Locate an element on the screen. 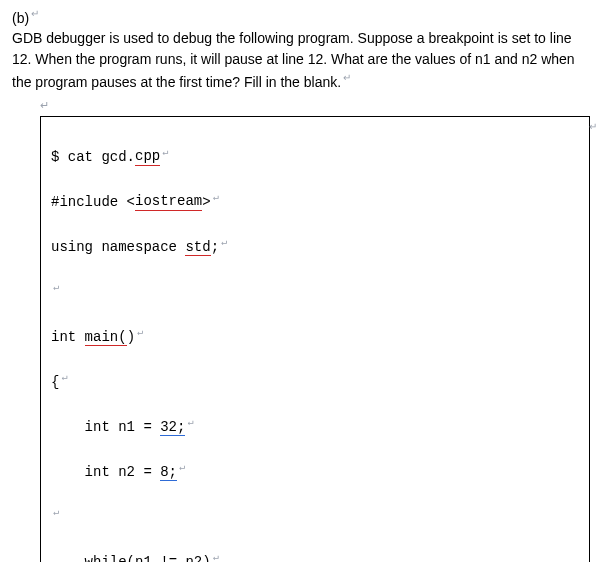  question-text: GDB debugger is used to debug the follow… is located at coordinates (301, 60).